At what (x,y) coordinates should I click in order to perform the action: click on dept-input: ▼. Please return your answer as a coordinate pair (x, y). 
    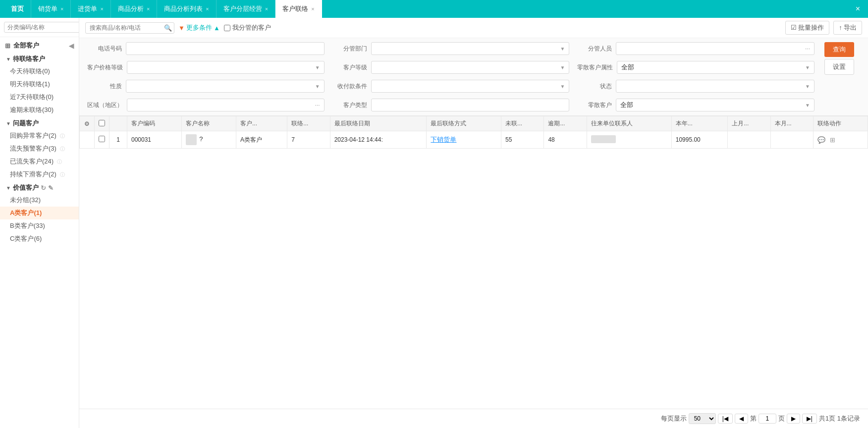
    Looking at the image, I should click on (471, 49).